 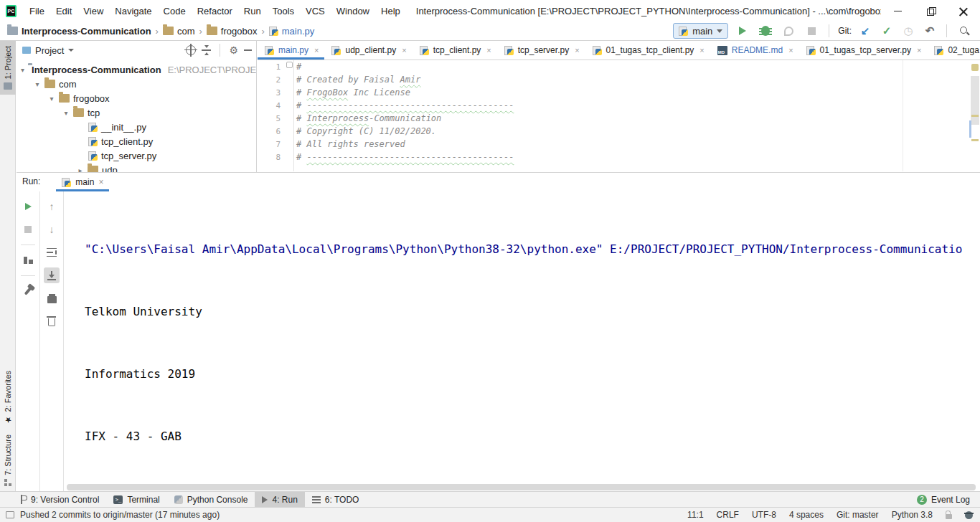 What do you see at coordinates (10, 515) in the screenshot?
I see `toolwindow-switcher-icon` at bounding box center [10, 515].